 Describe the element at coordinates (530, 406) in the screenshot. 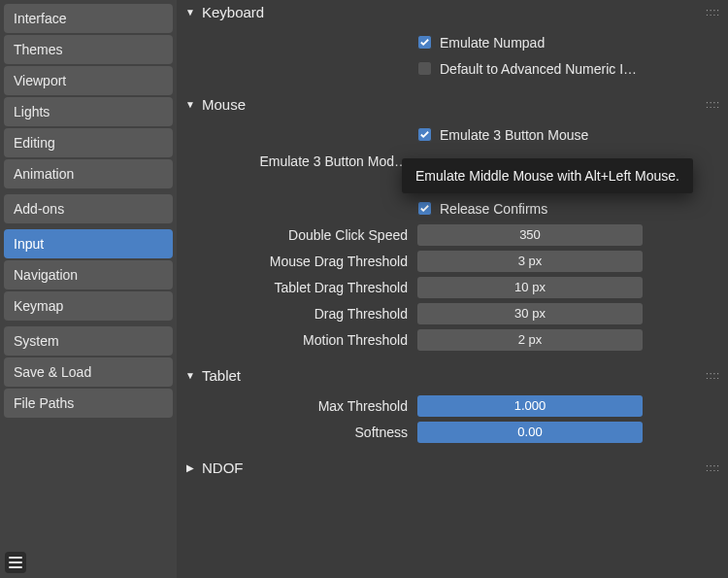

I see `field-max-threshold: 1.000` at that location.